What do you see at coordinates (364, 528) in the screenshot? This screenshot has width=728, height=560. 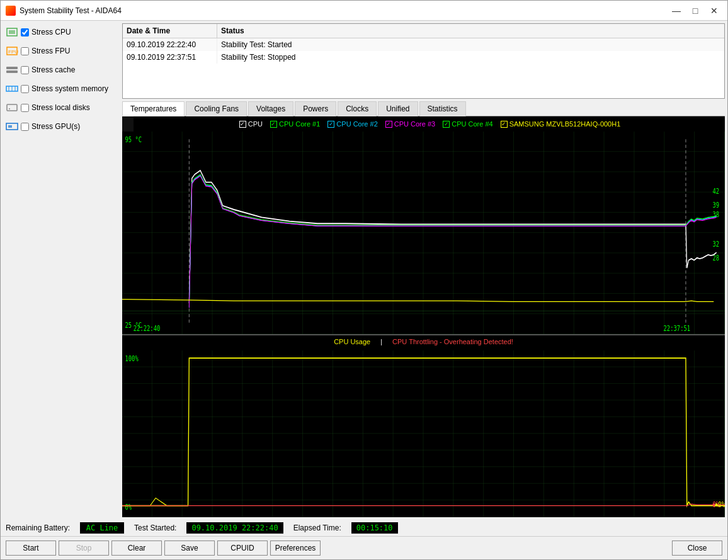 I see `status-bar: Remaining Battery: AC Line Test Started:…` at bounding box center [364, 528].